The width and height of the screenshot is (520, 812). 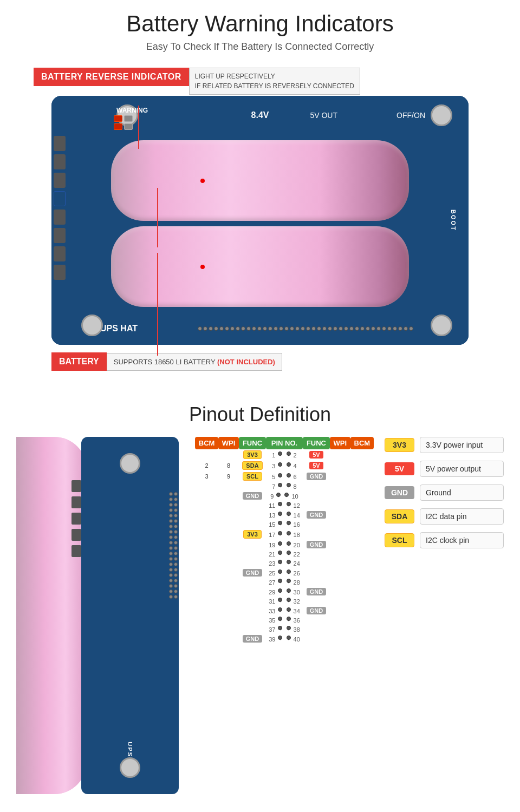 I want to click on legend-item: 3V3 3.3V power input, so click(x=444, y=445).